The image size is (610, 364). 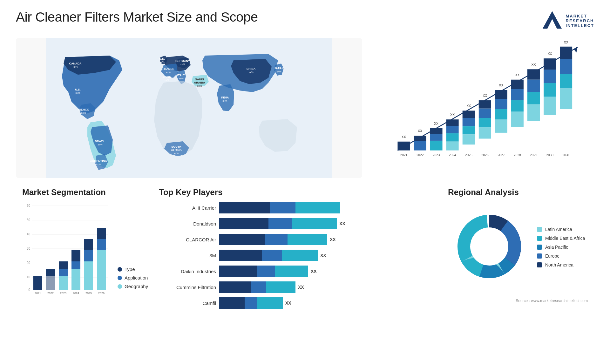 I want to click on svg-text: SAUDI, so click(x=200, y=79).